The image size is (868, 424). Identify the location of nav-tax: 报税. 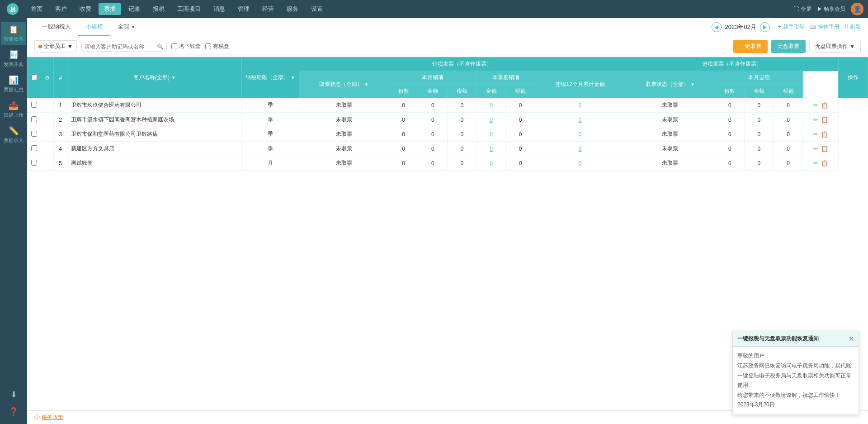
(159, 9).